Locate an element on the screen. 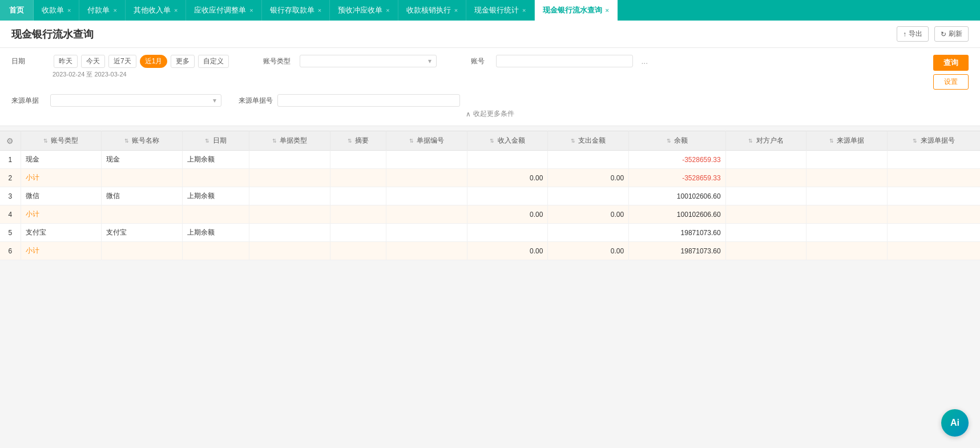 This screenshot has height=448, width=980. col-doc-no: ⇅ 单据编号 is located at coordinates (427, 141).